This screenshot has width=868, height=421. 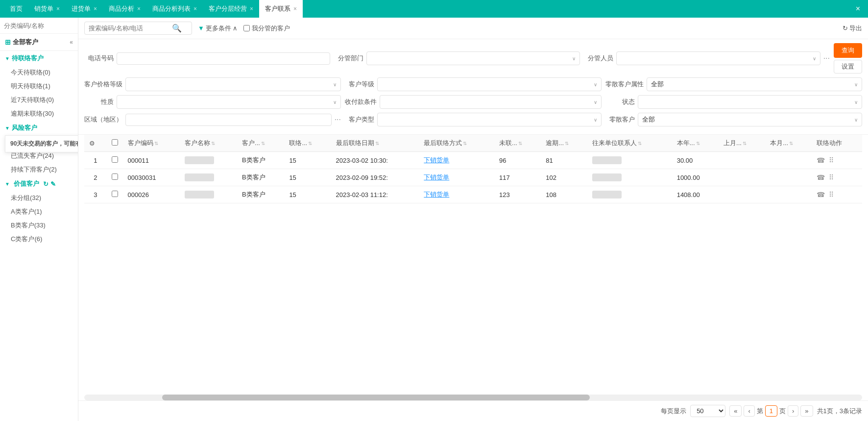 What do you see at coordinates (856, 120) in the screenshot?
I see `retail-arrow-icon: ∨` at bounding box center [856, 120].